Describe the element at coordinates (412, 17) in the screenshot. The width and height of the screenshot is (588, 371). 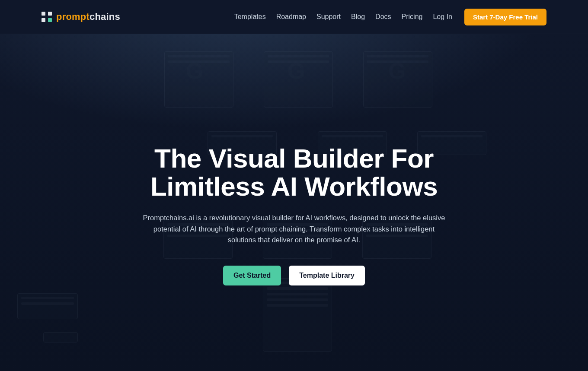
I see `nav-link-pricing: Pricing` at that location.